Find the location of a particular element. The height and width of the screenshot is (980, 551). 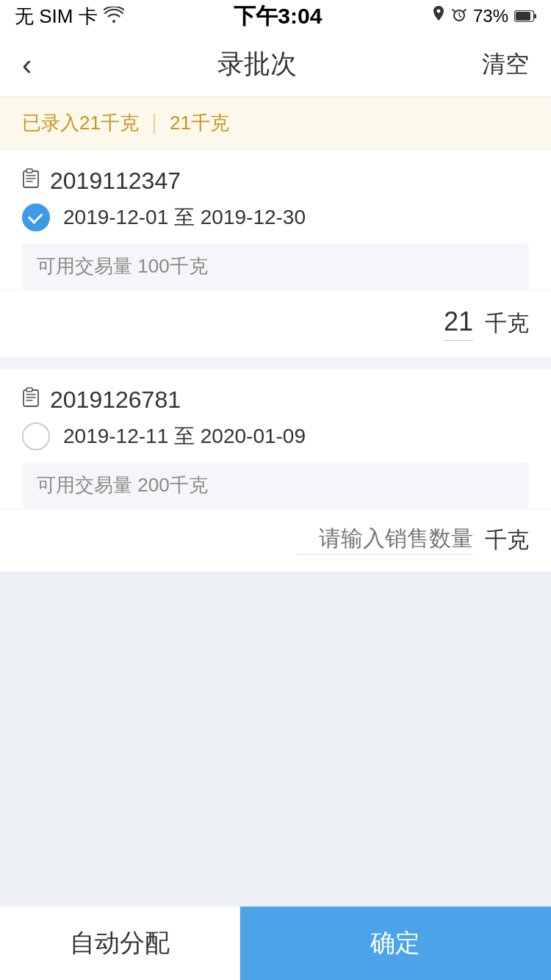

status-time: 下午3:04 is located at coordinates (278, 16).